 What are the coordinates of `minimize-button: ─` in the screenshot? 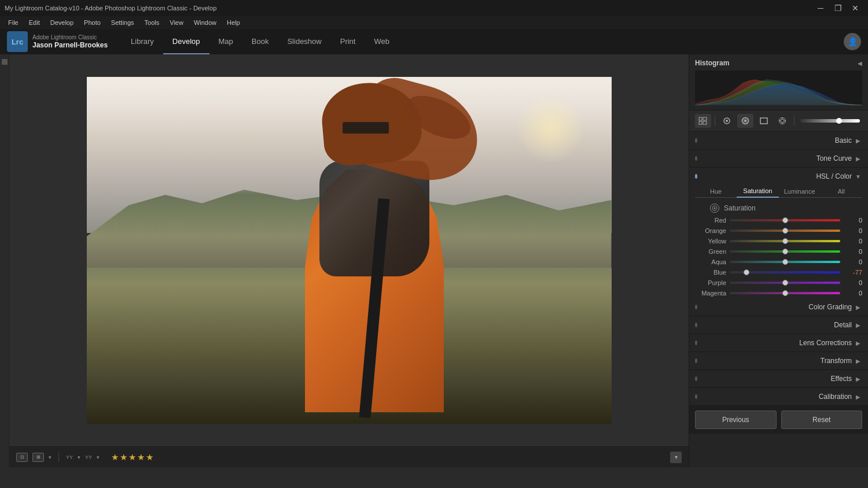 It's located at (821, 8).